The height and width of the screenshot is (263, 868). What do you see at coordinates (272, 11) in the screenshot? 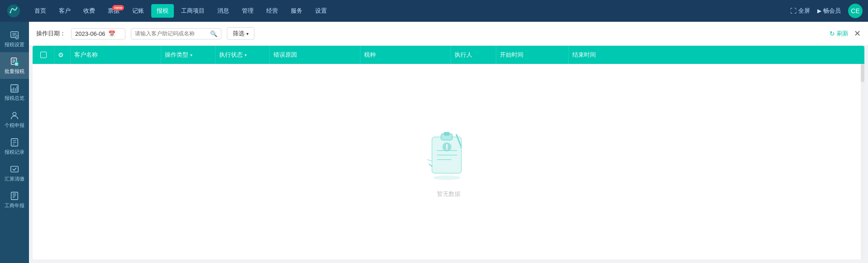
I see `nav-finance: 经营` at bounding box center [272, 11].